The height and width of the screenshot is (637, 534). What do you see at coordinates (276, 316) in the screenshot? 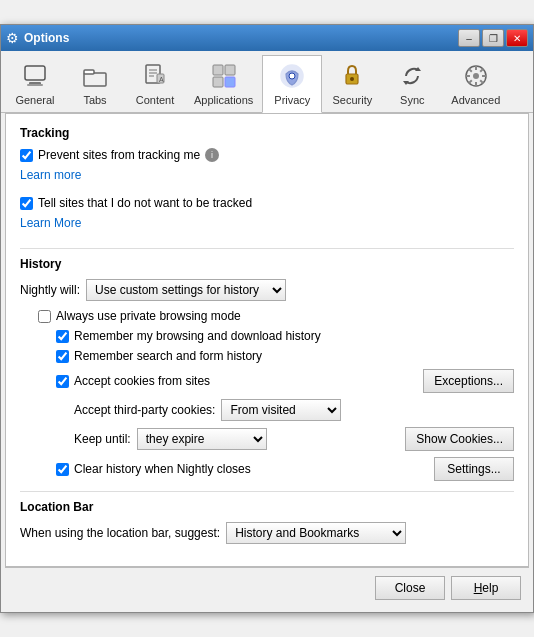
I see `always-private-row: Always use private browsing mode` at bounding box center [276, 316].